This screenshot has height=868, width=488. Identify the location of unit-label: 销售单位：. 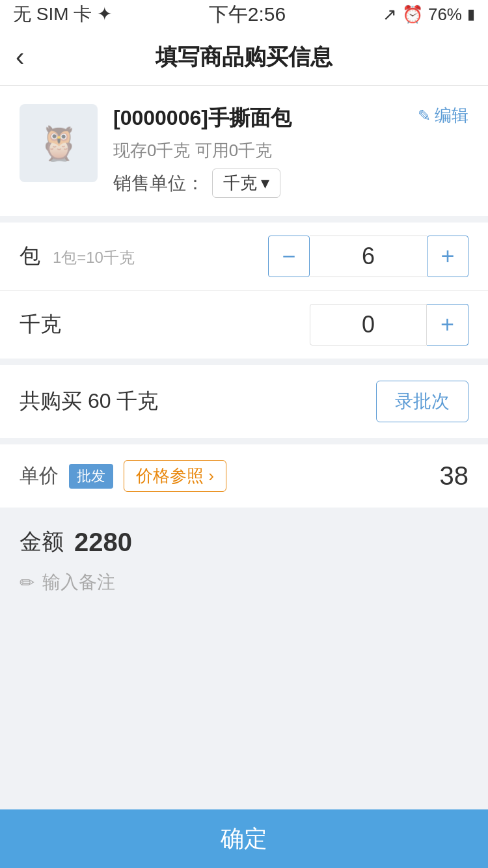
(159, 183).